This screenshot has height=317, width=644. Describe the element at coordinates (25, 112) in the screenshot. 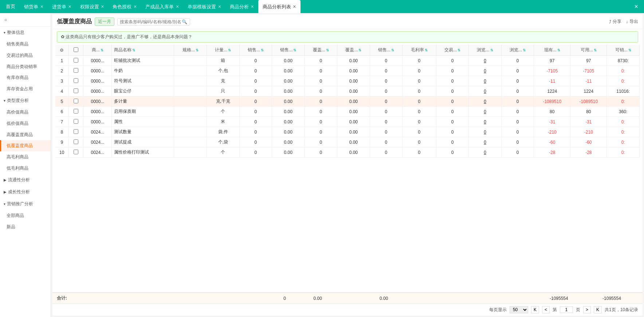

I see `sidebar-item-high-value: 高价值商品` at that location.